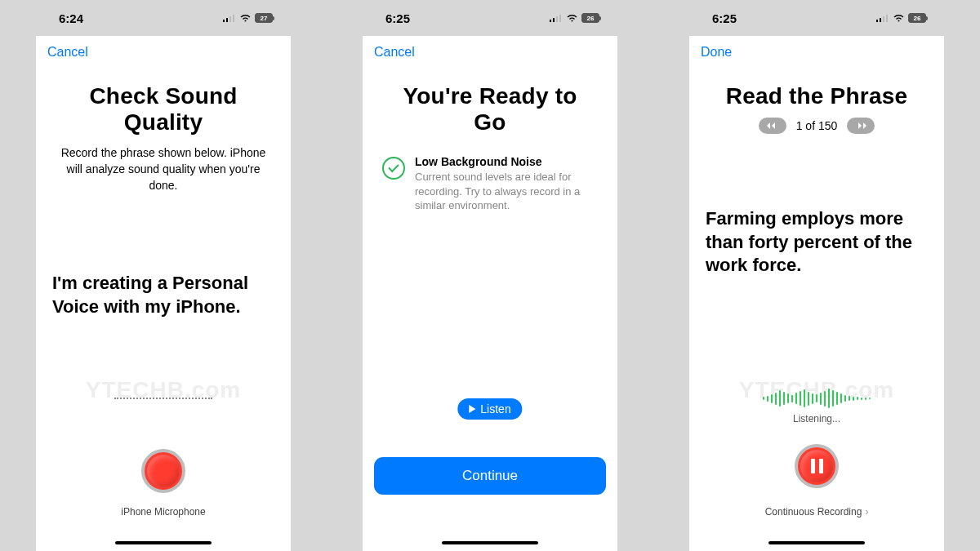 The width and height of the screenshot is (980, 551). What do you see at coordinates (490, 109) in the screenshot?
I see `page-title: You're Ready to Go` at bounding box center [490, 109].